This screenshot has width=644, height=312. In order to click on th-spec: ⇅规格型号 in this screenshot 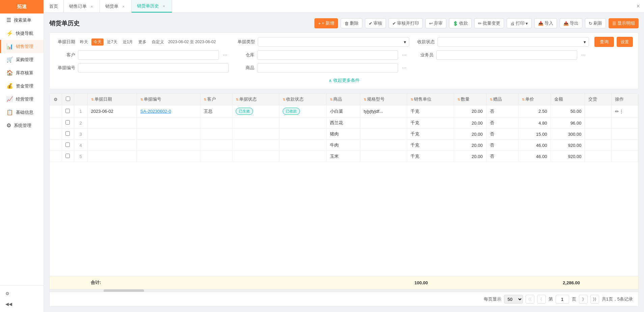, I will do `click(384, 99)`.